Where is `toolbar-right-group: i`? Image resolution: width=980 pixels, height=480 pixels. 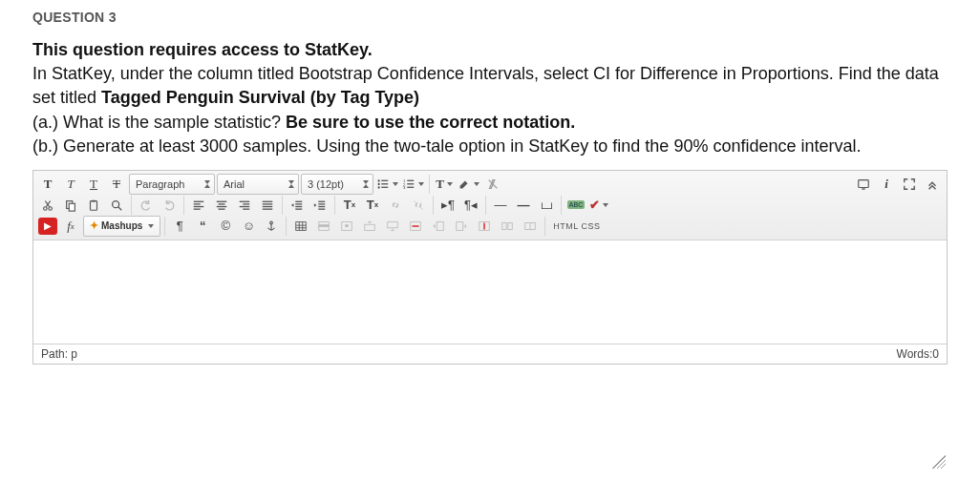 toolbar-right-group: i is located at coordinates (898, 184).